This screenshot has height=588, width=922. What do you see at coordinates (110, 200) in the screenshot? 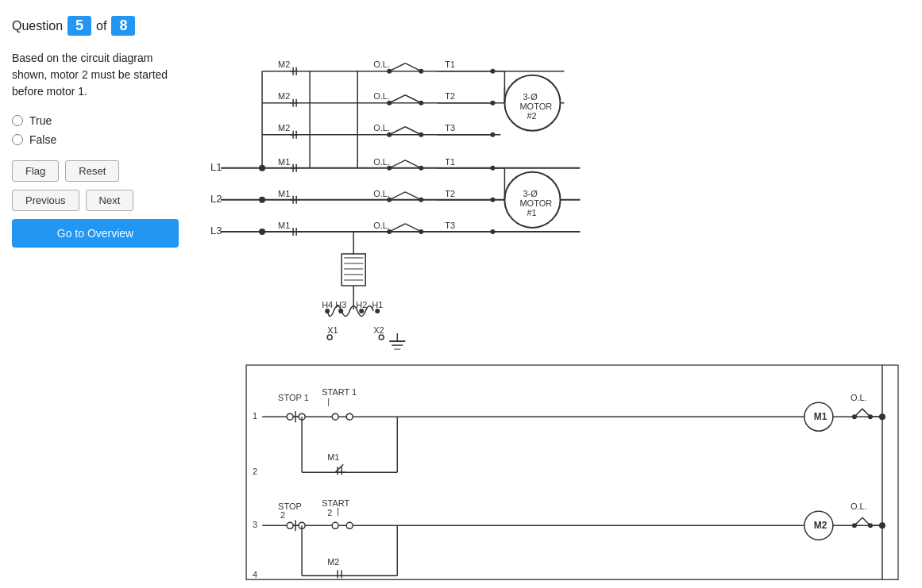
I see `next-button: Next` at bounding box center [110, 200].